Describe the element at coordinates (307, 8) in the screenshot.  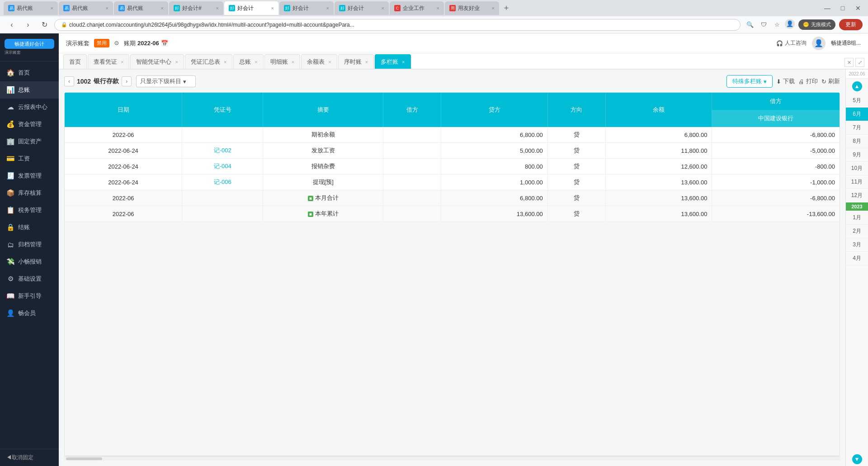
I see `browser-tab-6: 好 好会计 ×` at that location.